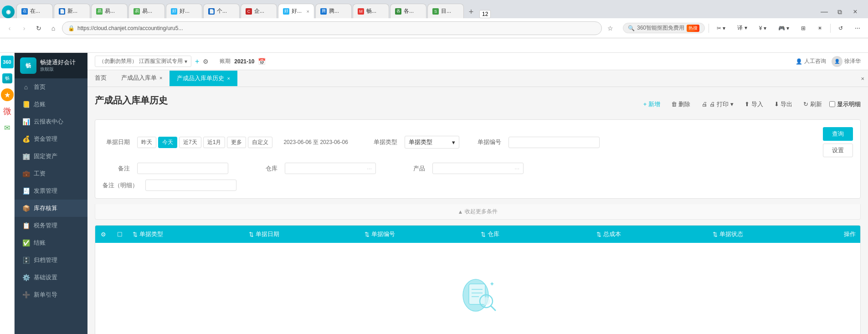 The image size is (868, 334). I want to click on th-check: ☐, so click(120, 234).